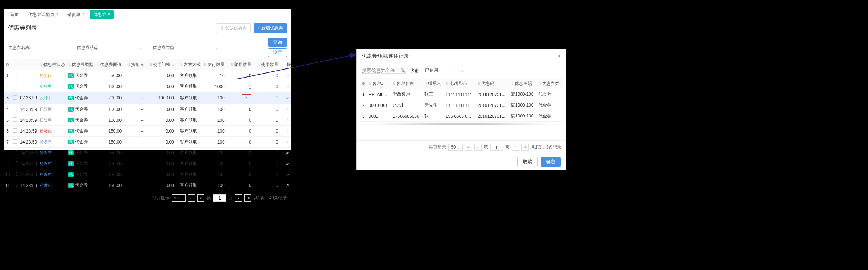 The width and height of the screenshot is (868, 270). Describe the element at coordinates (50, 47) in the screenshot. I see `coupon-name-input` at that location.